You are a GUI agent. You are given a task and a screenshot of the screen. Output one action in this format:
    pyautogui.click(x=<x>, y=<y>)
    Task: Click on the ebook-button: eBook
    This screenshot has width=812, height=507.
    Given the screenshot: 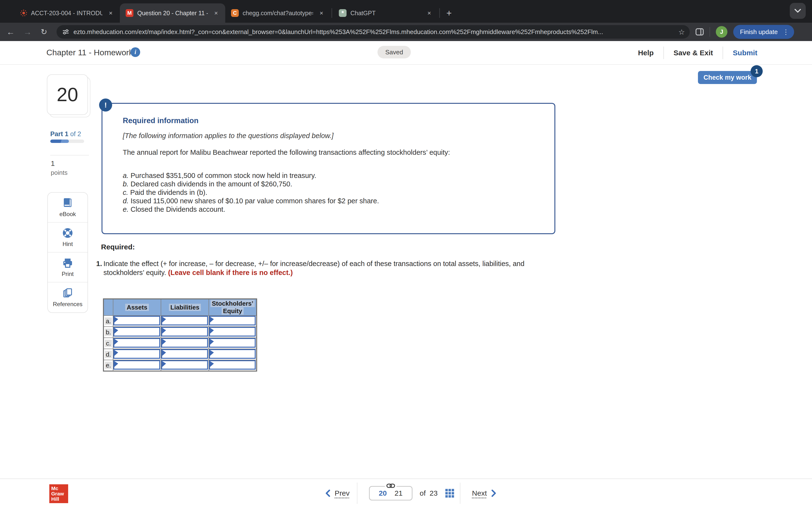 What is the action you would take?
    pyautogui.click(x=68, y=208)
    